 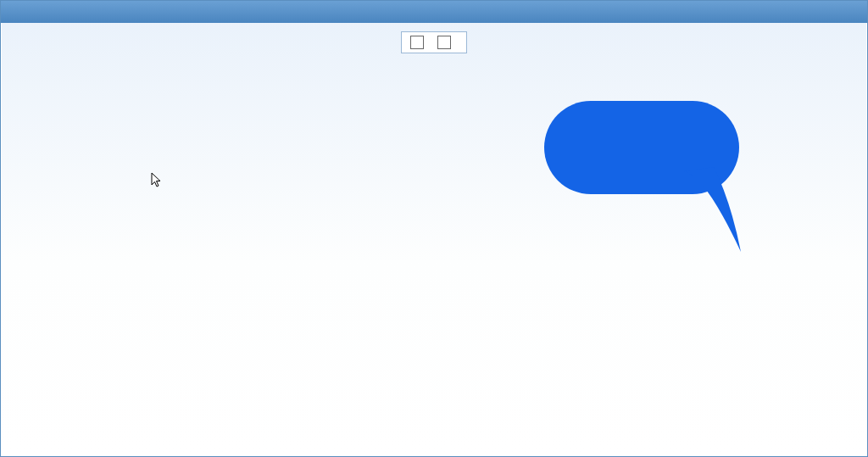 I want to click on callout-bubble, so click(x=642, y=148).